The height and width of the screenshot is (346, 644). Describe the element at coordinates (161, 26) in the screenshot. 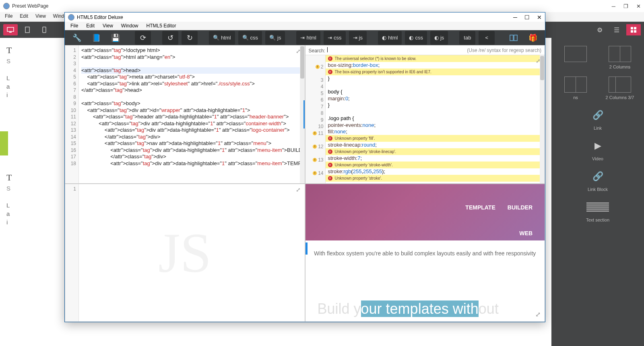

I see `editor-menu-html5: HTML5 Editor` at that location.